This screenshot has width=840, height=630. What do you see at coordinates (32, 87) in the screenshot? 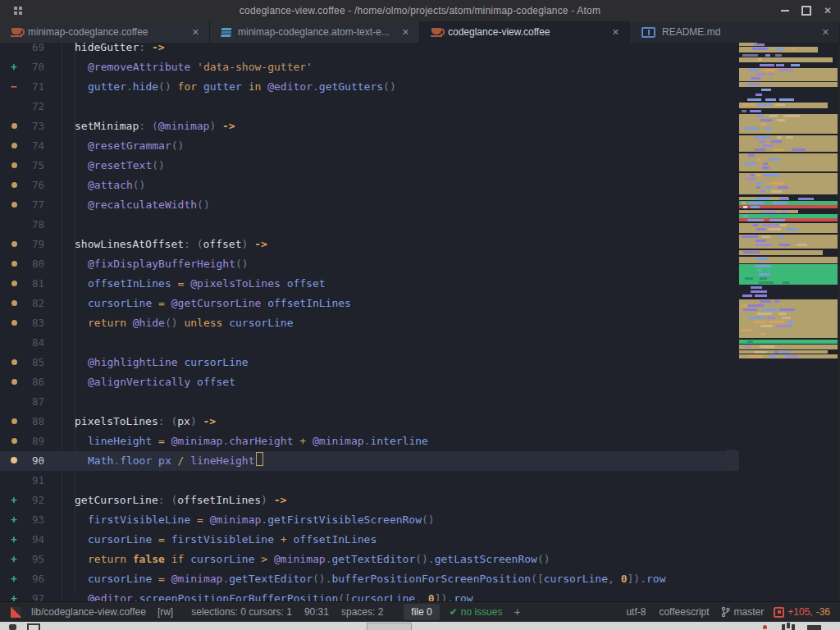
I see `line-number: 71` at bounding box center [32, 87].